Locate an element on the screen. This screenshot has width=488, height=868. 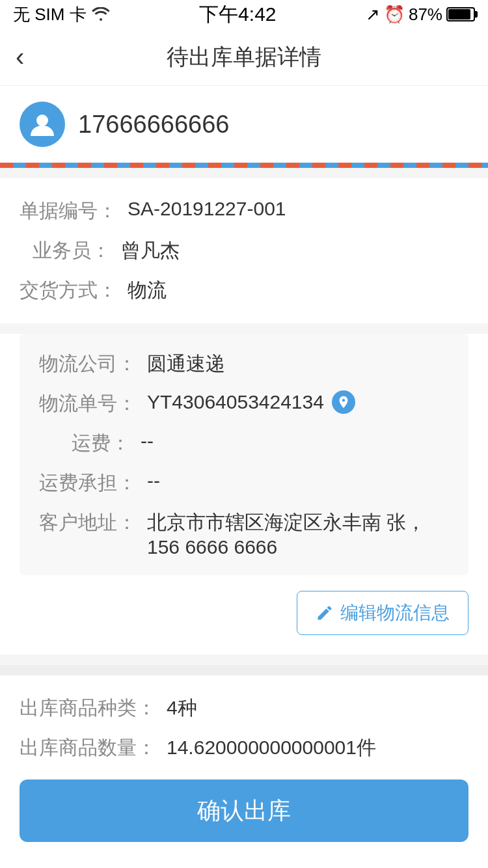
freight-row: 运费： -- is located at coordinates (244, 444).